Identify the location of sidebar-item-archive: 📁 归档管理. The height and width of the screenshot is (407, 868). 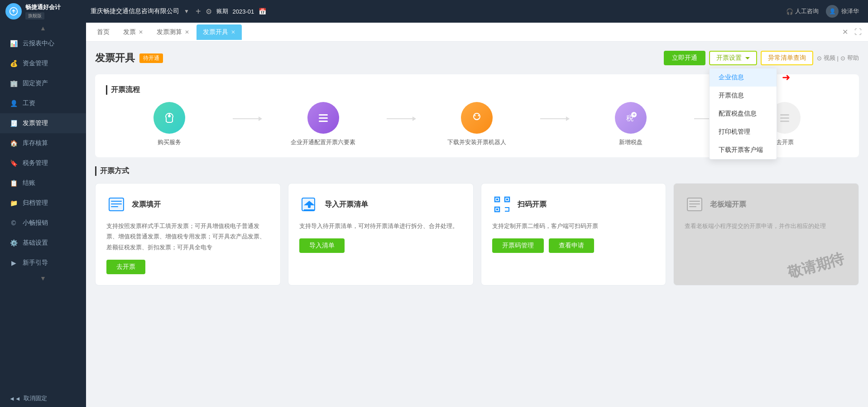
(43, 203).